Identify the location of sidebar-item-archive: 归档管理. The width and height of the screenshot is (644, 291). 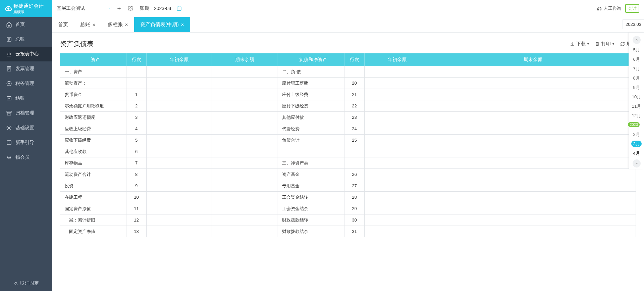
(26, 113).